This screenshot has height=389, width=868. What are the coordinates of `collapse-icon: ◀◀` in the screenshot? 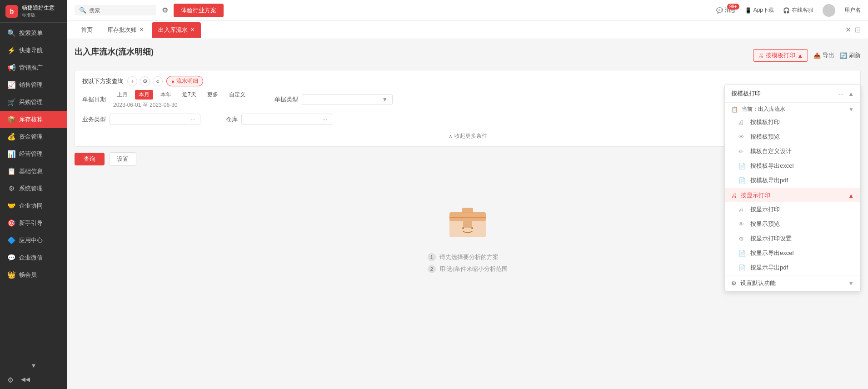 It's located at (25, 380).